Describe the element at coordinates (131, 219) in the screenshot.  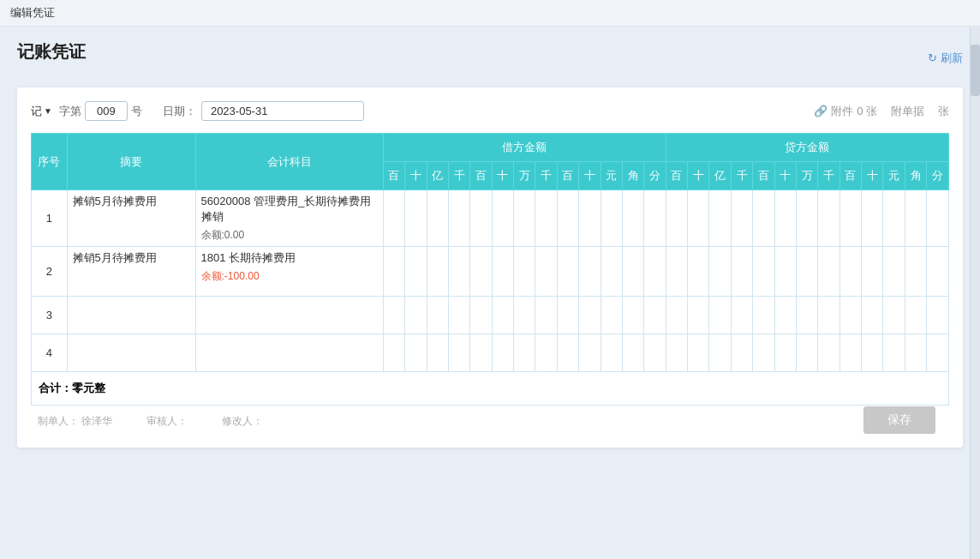
I see `cell-summary-0: 摊销5月待摊费用` at that location.